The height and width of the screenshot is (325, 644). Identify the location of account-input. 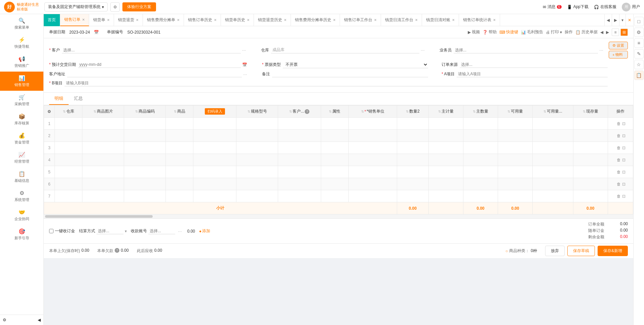
(162, 231).